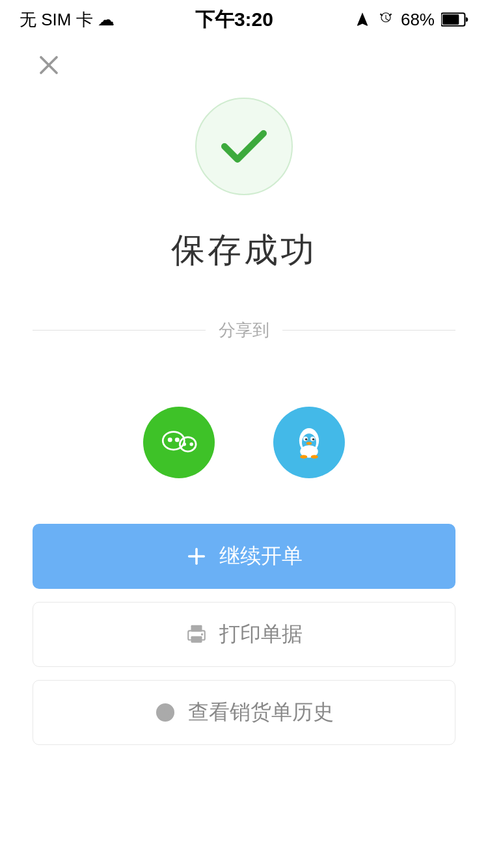 The image size is (488, 868). I want to click on wechat-icon, so click(179, 442).